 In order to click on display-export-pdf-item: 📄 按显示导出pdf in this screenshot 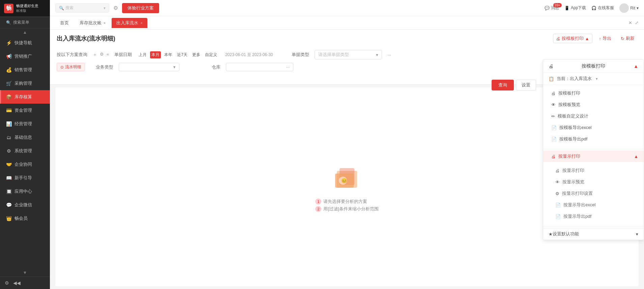, I will do `click(593, 216)`.